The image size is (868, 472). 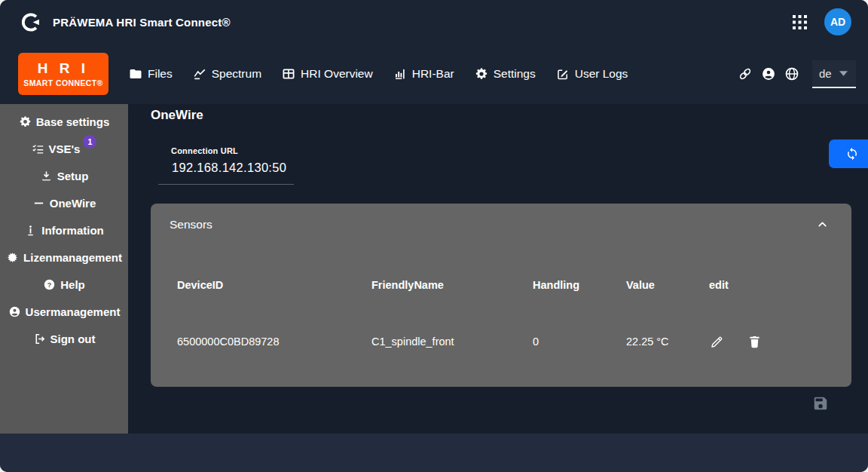 What do you see at coordinates (844, 74) in the screenshot?
I see `caret-down-icon` at bounding box center [844, 74].